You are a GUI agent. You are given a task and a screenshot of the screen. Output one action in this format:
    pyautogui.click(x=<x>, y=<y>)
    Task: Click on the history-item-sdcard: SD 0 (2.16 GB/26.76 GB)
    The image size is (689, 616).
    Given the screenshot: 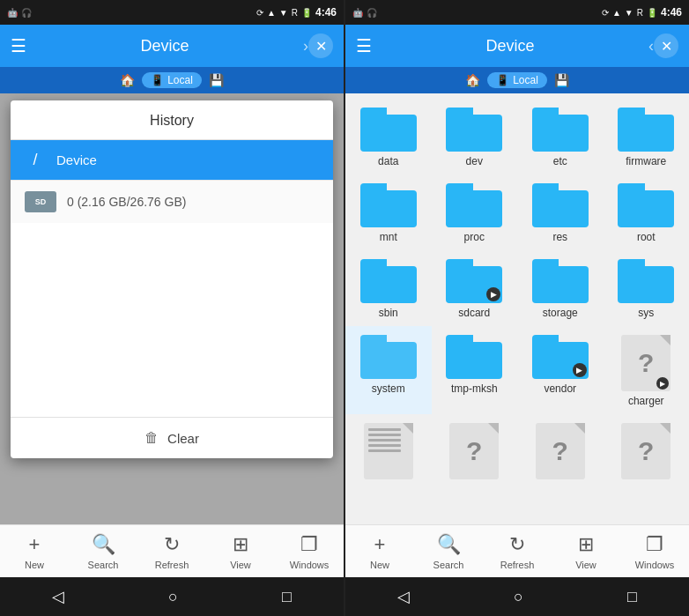 What is the action you would take?
    pyautogui.click(x=172, y=201)
    